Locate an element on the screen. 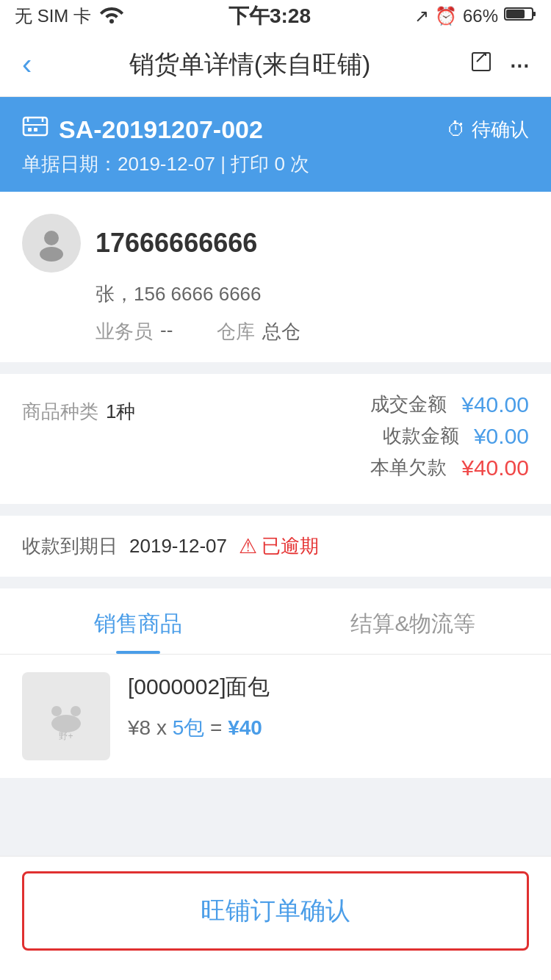 The width and height of the screenshot is (551, 980). order-header: SA-20191207-002 ⏱ 待确认 单据日期：2019-12-07 | … is located at coordinates (276, 144).